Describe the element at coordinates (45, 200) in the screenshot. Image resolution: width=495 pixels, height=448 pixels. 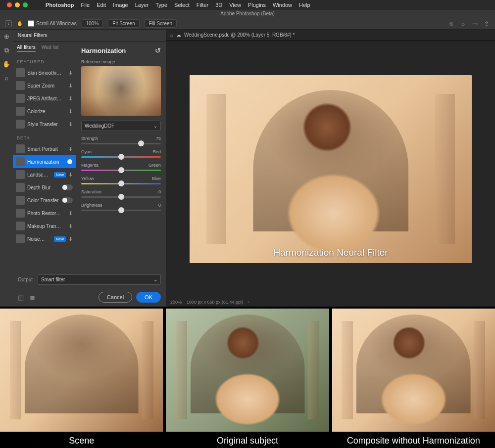
I see `filter-color-transfer: Color Transfer` at that location.